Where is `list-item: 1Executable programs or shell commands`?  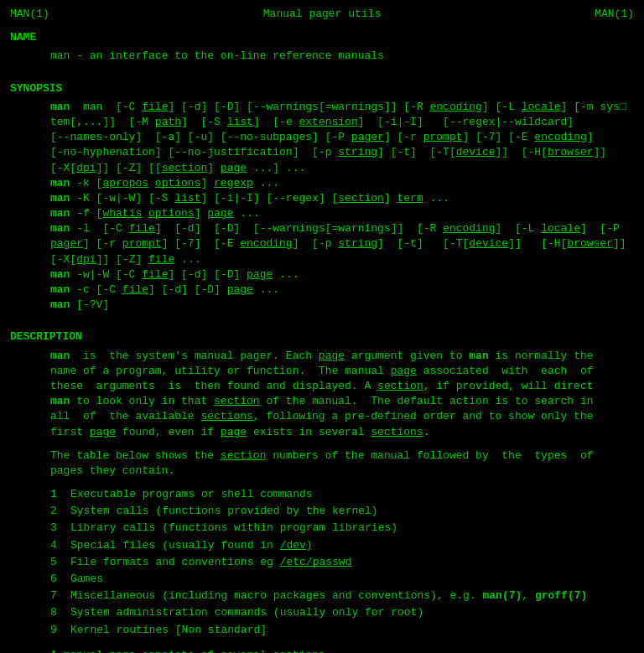 list-item: 1Executable programs or shell commands is located at coordinates (342, 495).